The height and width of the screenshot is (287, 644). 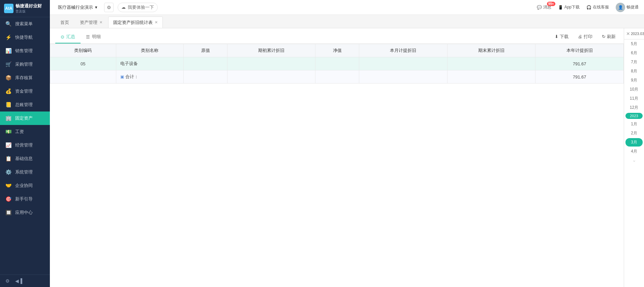 I want to click on total-opening-dep, so click(x=271, y=77).